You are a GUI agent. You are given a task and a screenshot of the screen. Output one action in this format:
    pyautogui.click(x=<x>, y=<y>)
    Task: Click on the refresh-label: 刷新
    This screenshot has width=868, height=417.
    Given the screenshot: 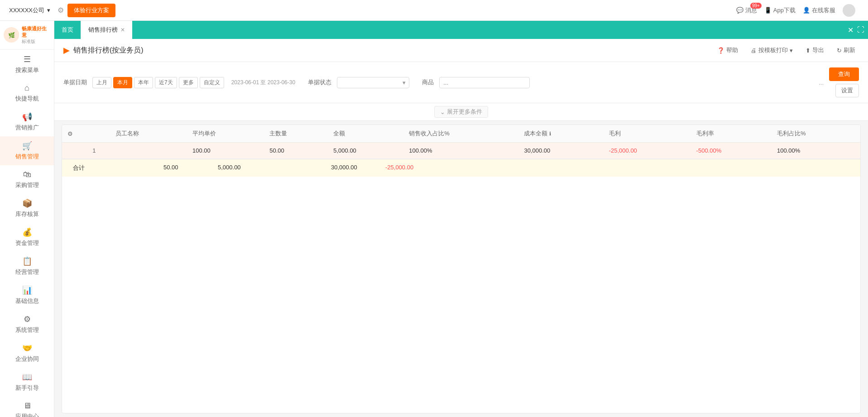 What is the action you would take?
    pyautogui.click(x=849, y=50)
    